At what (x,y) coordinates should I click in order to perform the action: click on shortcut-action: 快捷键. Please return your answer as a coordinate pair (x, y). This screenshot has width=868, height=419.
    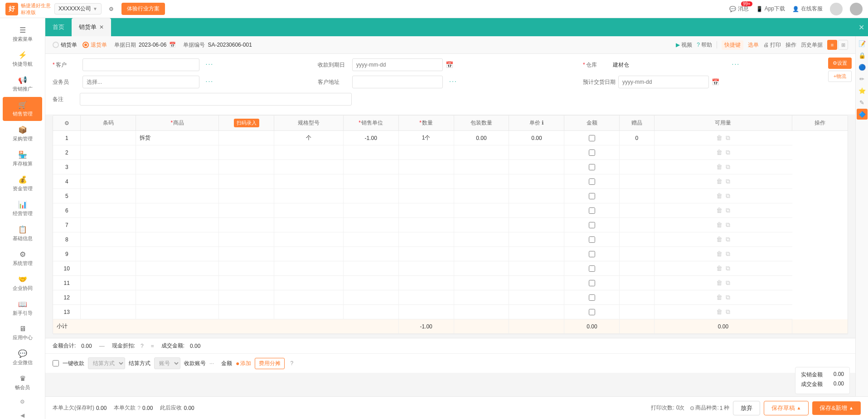
    Looking at the image, I should click on (732, 45).